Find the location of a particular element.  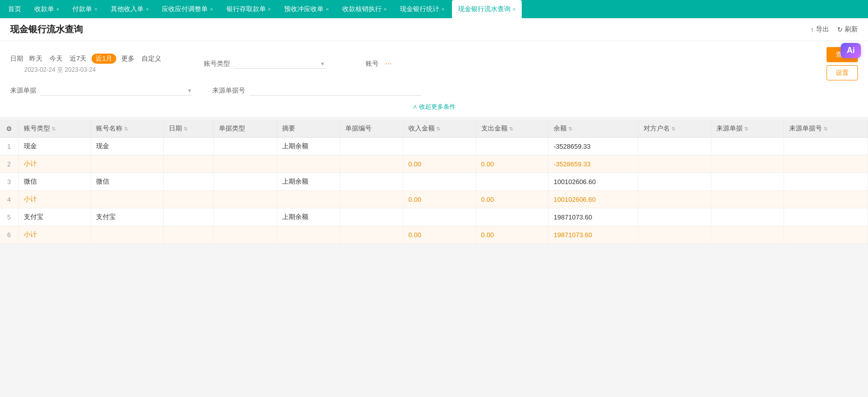

nav-tab-receipt-writeoff-label: 收款核销执行 is located at coordinates (362, 9).